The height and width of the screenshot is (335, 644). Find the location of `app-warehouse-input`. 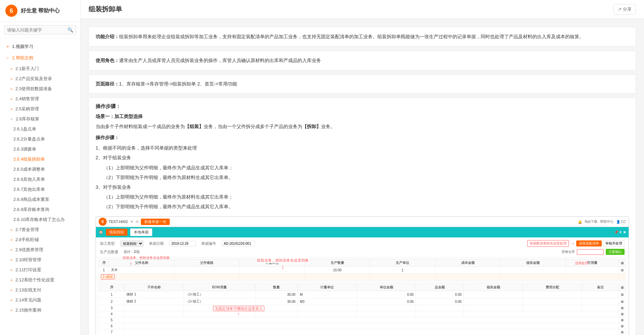

app-warehouse-input is located at coordinates (590, 252).